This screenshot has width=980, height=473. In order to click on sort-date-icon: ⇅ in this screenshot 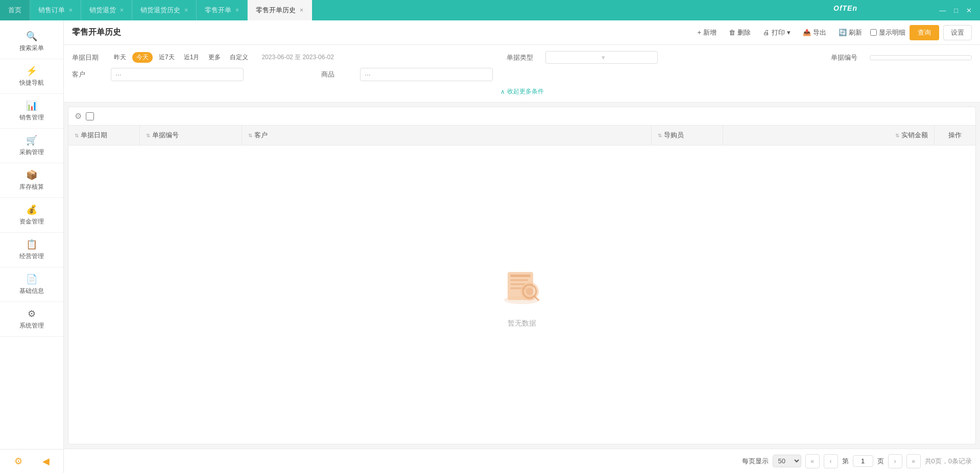, I will do `click(77, 136)`.